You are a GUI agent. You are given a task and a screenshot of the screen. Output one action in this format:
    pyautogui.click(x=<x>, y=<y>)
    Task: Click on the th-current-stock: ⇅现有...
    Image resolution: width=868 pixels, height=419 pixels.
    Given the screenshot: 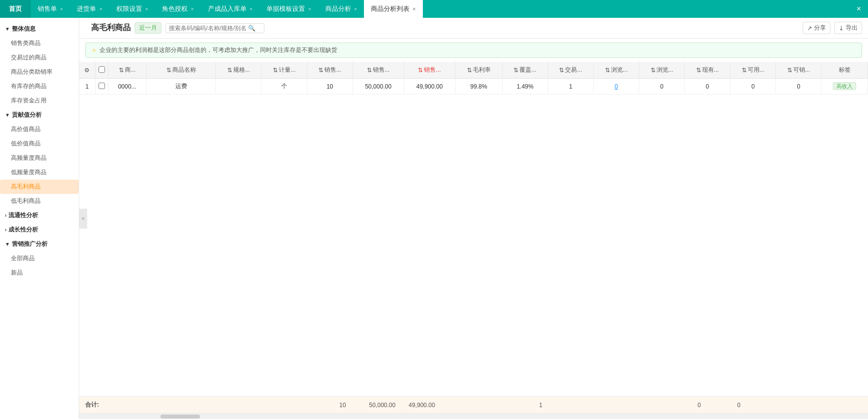 What is the action you would take?
    pyautogui.click(x=708, y=70)
    